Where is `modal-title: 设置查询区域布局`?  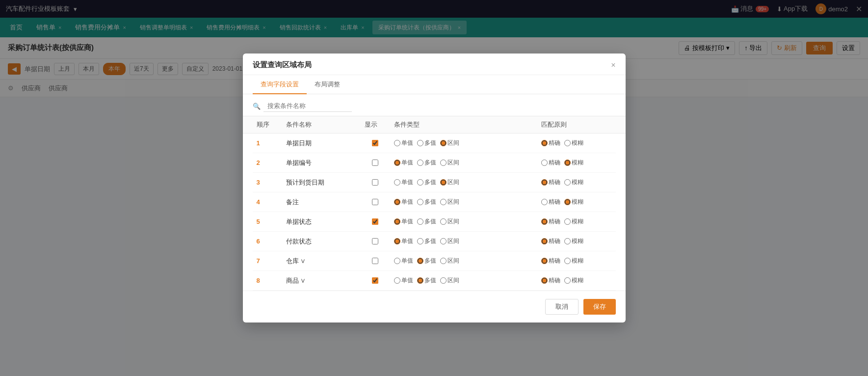
modal-title: 设置查询区域布局 is located at coordinates (282, 65).